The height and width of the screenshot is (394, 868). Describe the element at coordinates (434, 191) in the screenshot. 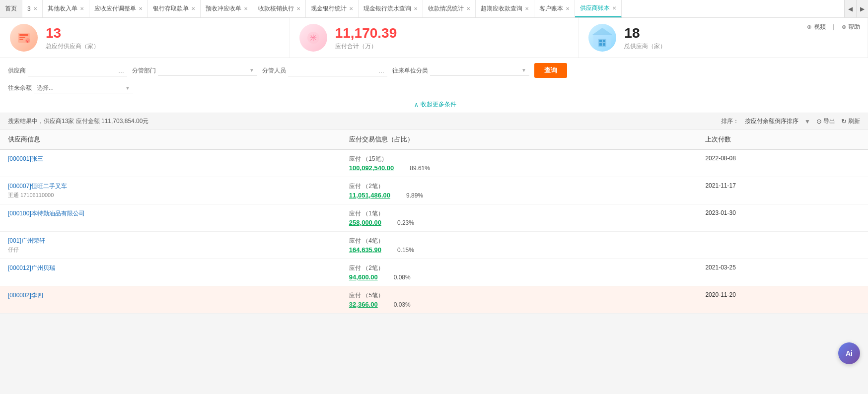

I see `table-row: [000007]恒旺二手叉车 王通 17106110000 应付 （2笔） 11…` at that location.